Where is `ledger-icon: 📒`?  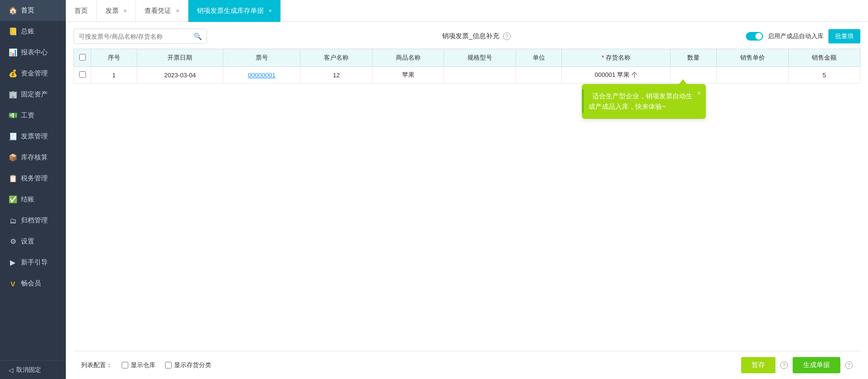
ledger-icon: 📒 is located at coordinates (13, 32).